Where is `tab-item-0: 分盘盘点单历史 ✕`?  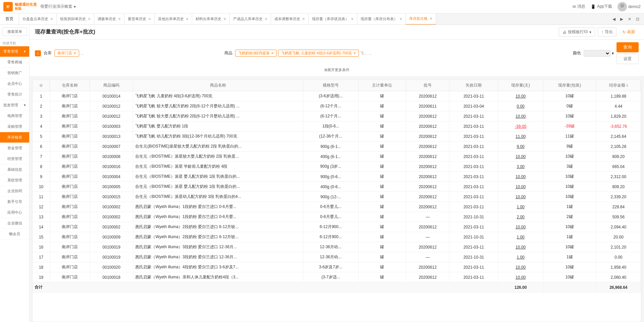 tab-item-0: 分盘盘点单历史 ✕ is located at coordinates (38, 19).